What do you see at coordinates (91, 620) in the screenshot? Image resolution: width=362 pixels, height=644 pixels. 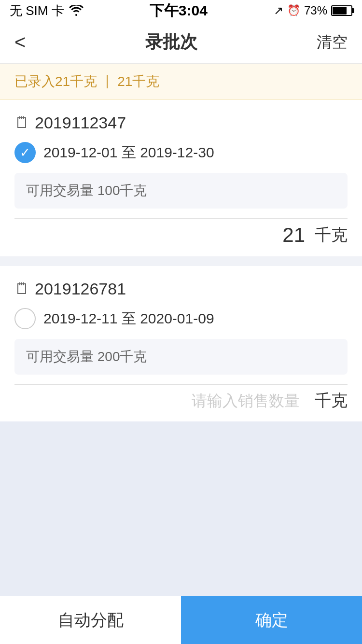 I see `auto-distribute-button: 自动分配` at bounding box center [91, 620].